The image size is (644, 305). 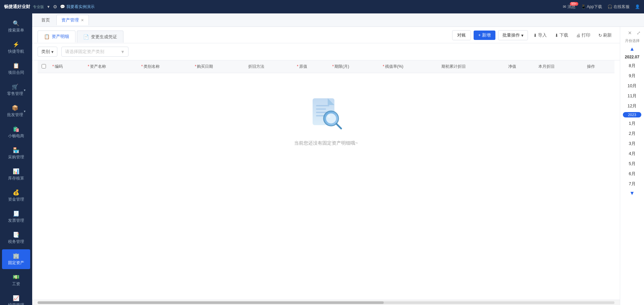 What do you see at coordinates (112, 67) in the screenshot?
I see `col-asset-name: *资产名称` at bounding box center [112, 67].